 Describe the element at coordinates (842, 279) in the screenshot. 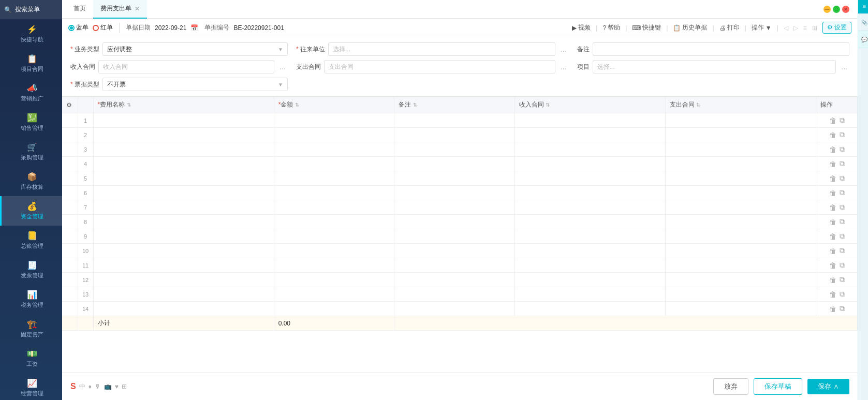

I see `copy-row-12: ⧉` at that location.